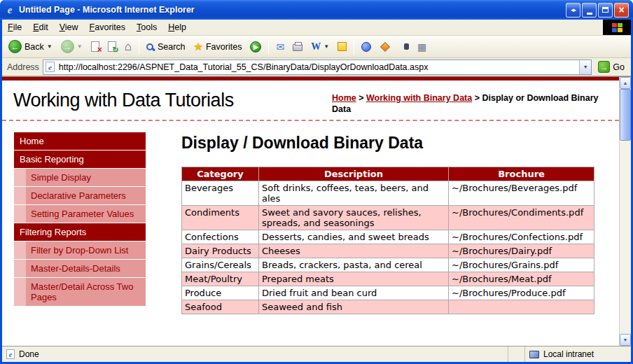 This screenshot has height=364, width=633. I want to click on favorites-button: ★ Favorites, so click(218, 46).